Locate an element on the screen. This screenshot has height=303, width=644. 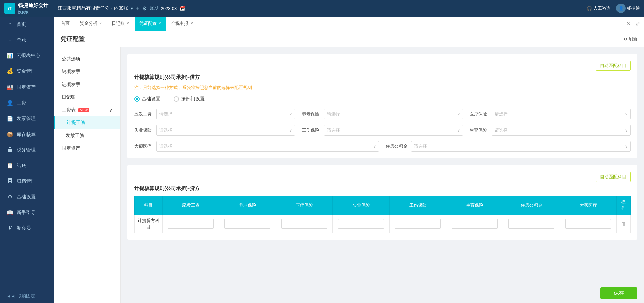
credit-medical-input is located at coordinates (305, 224).